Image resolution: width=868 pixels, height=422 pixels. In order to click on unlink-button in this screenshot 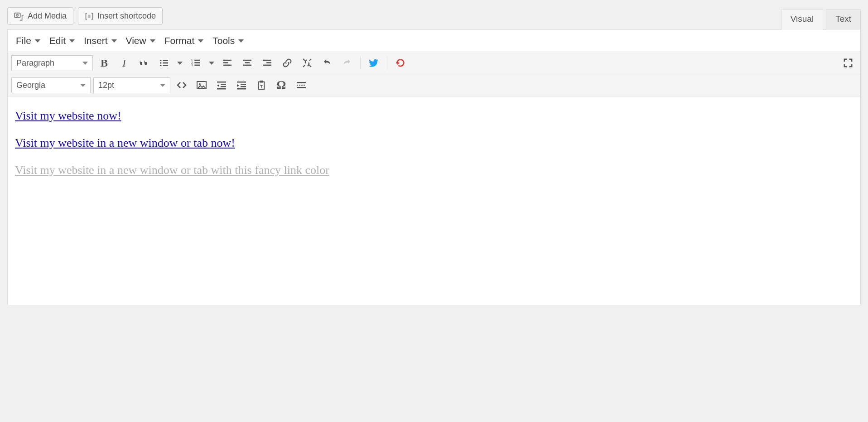, I will do `click(307, 63)`.